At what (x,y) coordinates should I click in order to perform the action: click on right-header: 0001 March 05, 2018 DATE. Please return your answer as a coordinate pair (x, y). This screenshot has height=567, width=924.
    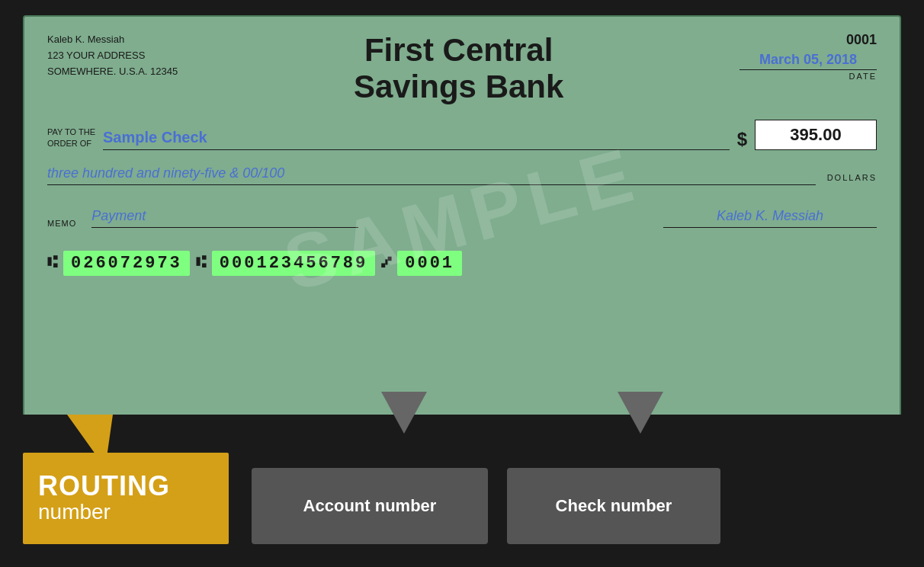
    Looking at the image, I should click on (808, 56).